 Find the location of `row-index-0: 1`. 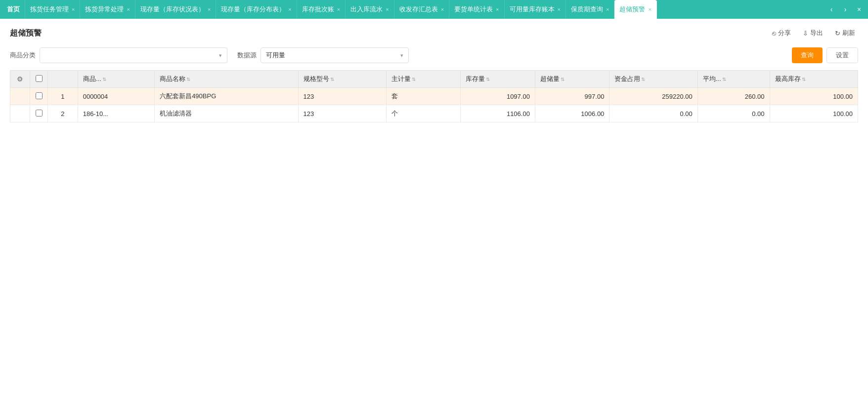

row-index-0: 1 is located at coordinates (63, 97).